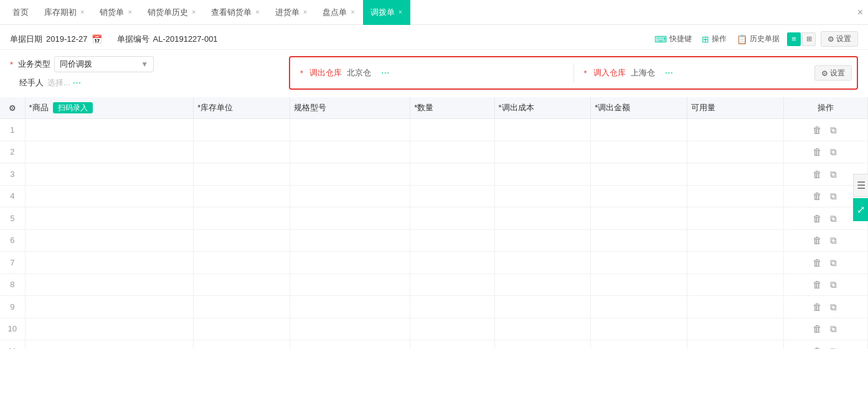 The width and height of the screenshot is (868, 395). Describe the element at coordinates (194, 12) in the screenshot. I see `tab-sales-history-close: ×` at that location.